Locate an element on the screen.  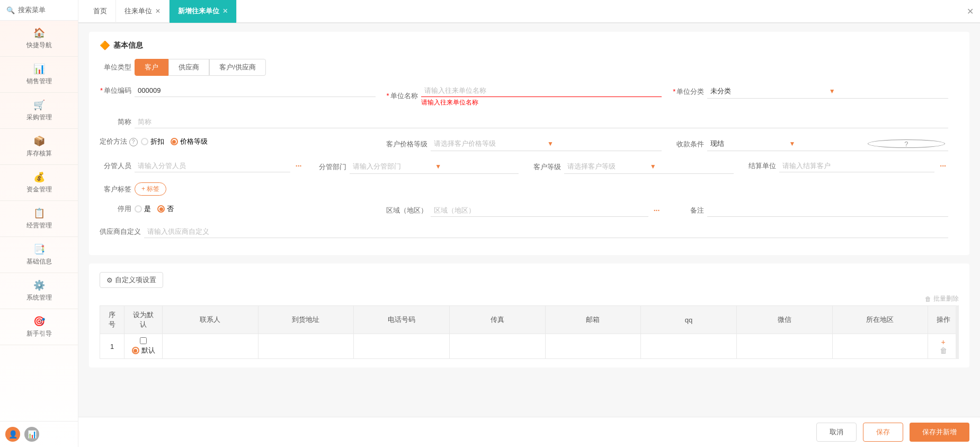
sidebar-item-sales-mgmt: 📊 销售管理 is located at coordinates (39, 75).